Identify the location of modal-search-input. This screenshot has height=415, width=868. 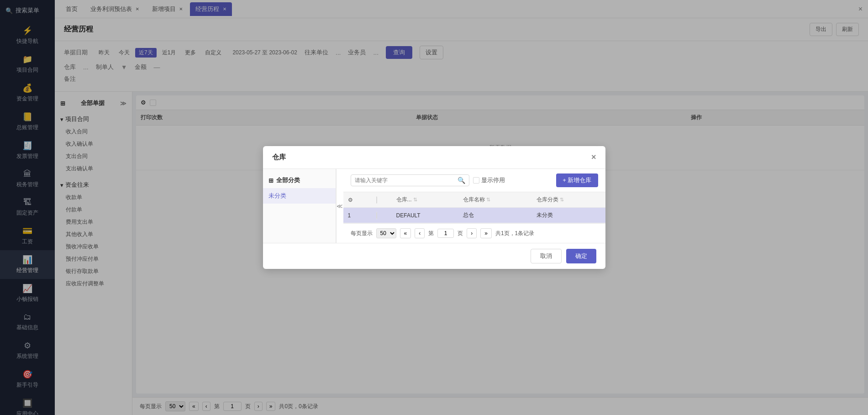
(406, 180).